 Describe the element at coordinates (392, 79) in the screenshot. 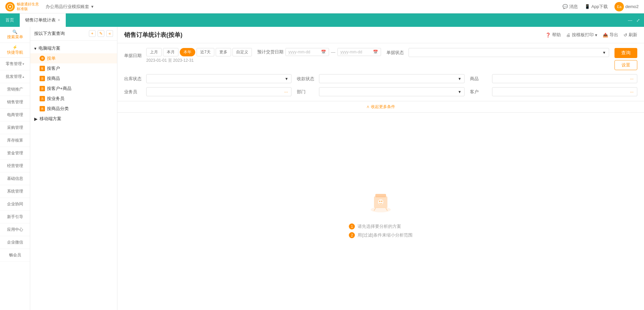

I see `payment-status-select: ▾` at that location.